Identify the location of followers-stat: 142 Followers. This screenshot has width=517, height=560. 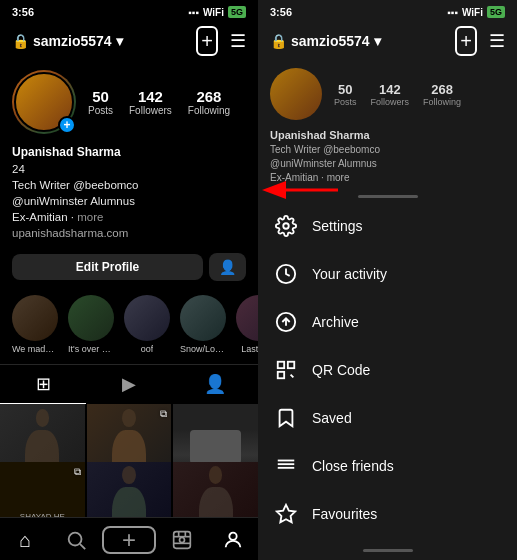
(150, 102).